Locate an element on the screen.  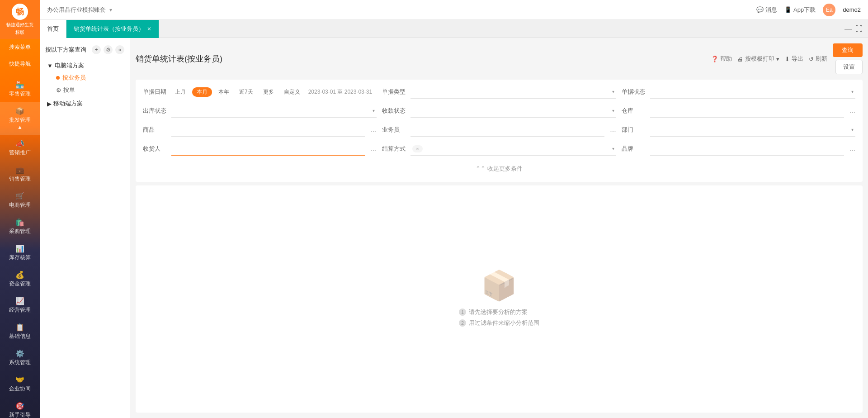
product-input is located at coordinates (269, 130).